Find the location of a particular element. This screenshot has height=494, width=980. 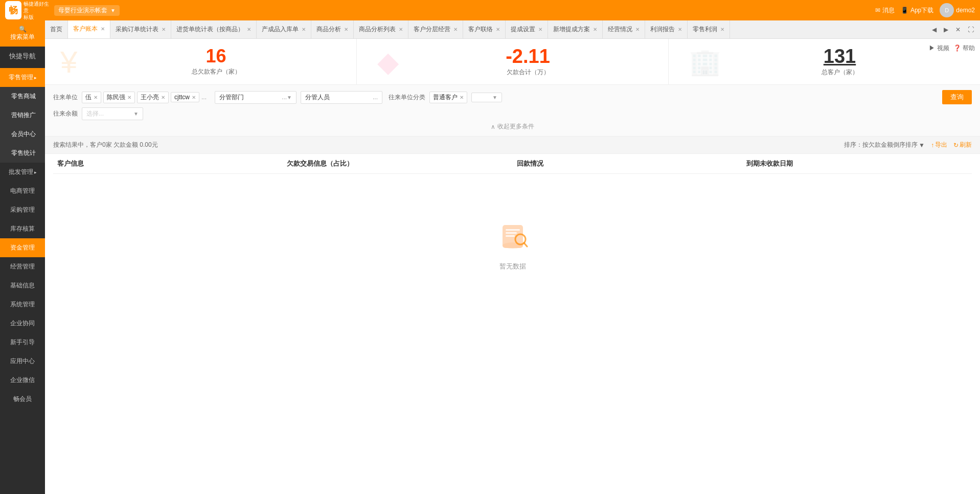

tab-goods-stats: 进货单统计表（按商品） ✕ is located at coordinates (214, 30).